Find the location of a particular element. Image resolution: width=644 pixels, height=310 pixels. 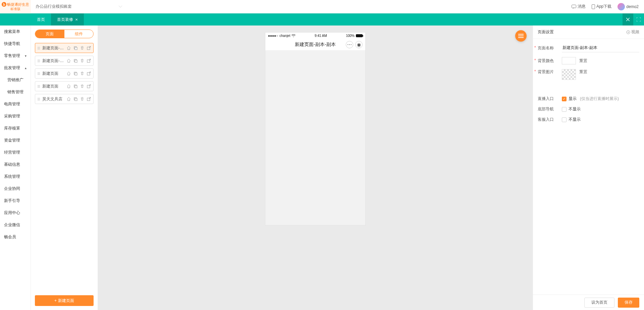

cs-checkbox: 不显示 is located at coordinates (571, 119).